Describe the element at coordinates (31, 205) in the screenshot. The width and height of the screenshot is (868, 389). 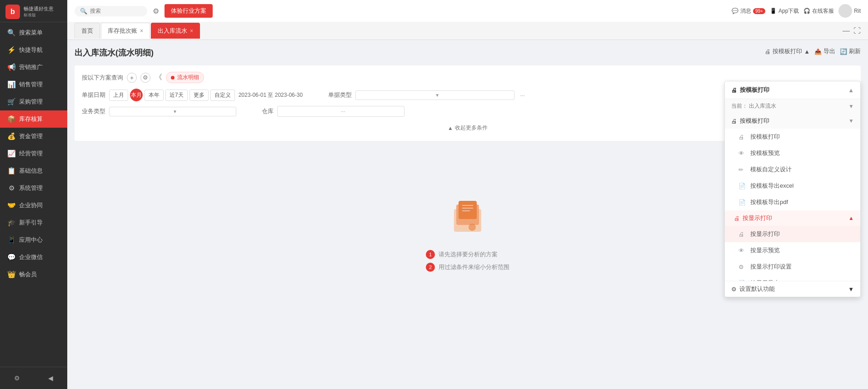
I see `sidebar-label-enterprise: 企业协同` at that location.